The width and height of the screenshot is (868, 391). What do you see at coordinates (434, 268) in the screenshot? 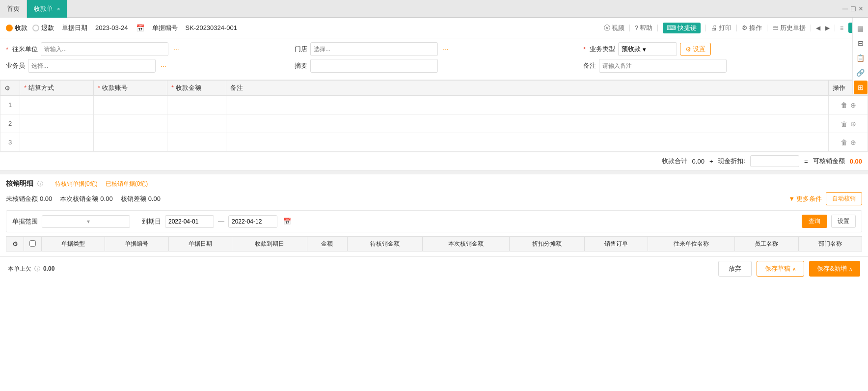
I see `footer: 本单上欠 ⓘ 0.00 放弃 保存草稿 ∧ 保存&新增 ∧` at bounding box center [434, 268].